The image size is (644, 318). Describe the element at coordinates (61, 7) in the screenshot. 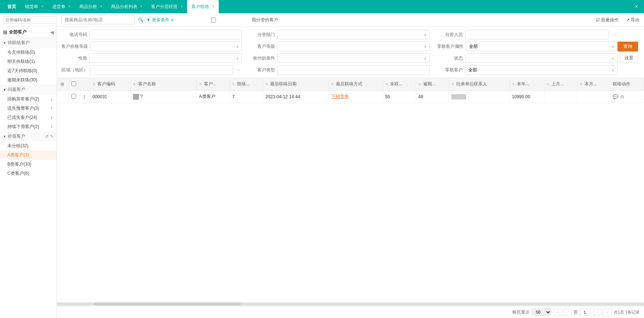

I see `nav-tab-purchaseorder: 进货单 ×` at that location.